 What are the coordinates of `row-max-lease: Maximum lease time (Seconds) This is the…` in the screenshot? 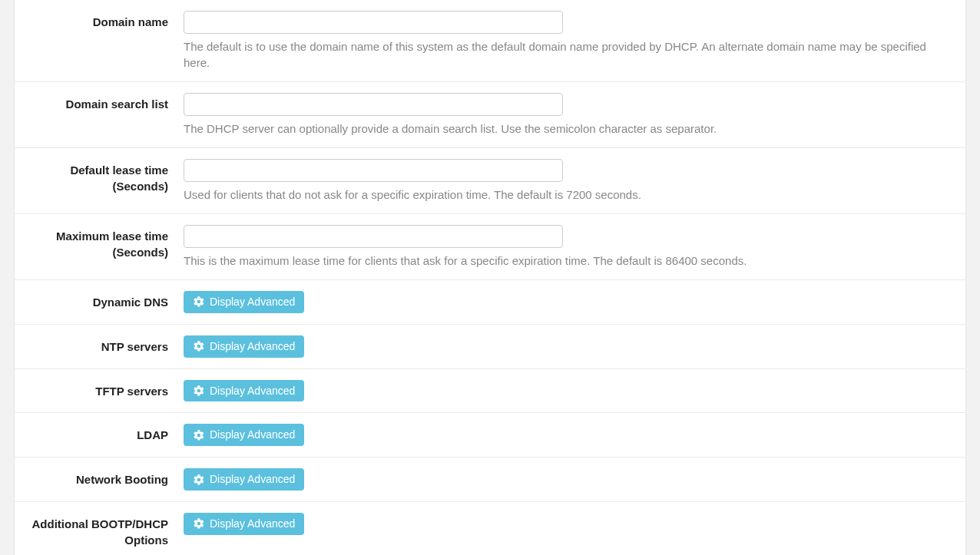 It's located at (490, 247).